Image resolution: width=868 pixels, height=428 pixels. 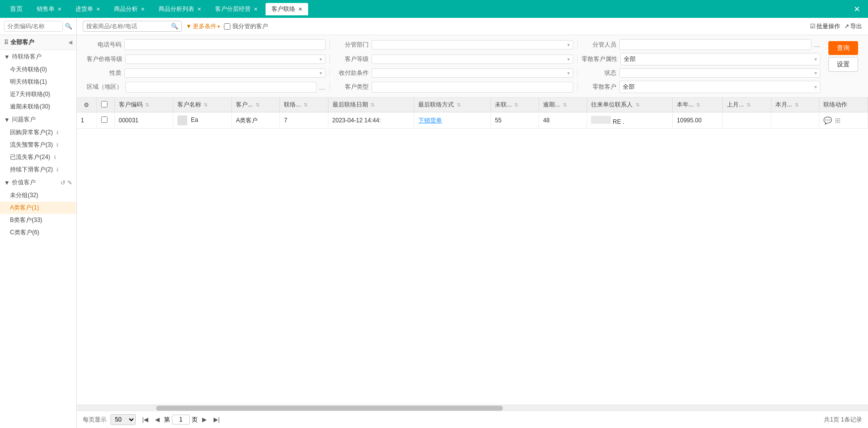 I want to click on customer-level-select: ▾, so click(x=472, y=59).